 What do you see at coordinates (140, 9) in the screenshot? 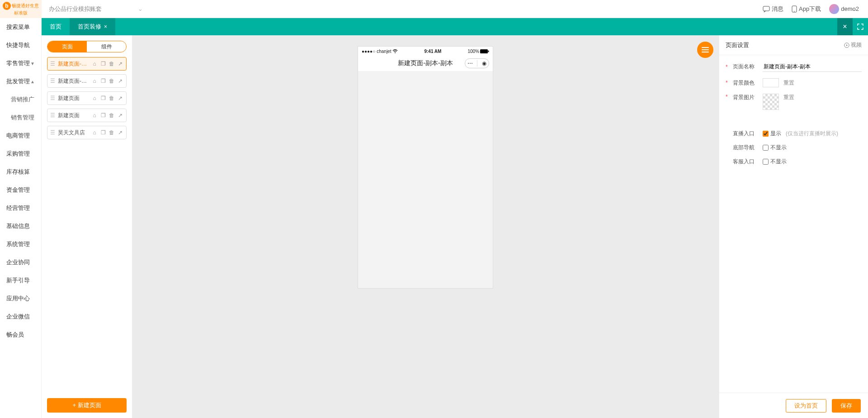
I see `chevron-down-icon: ⌄` at bounding box center [140, 9].